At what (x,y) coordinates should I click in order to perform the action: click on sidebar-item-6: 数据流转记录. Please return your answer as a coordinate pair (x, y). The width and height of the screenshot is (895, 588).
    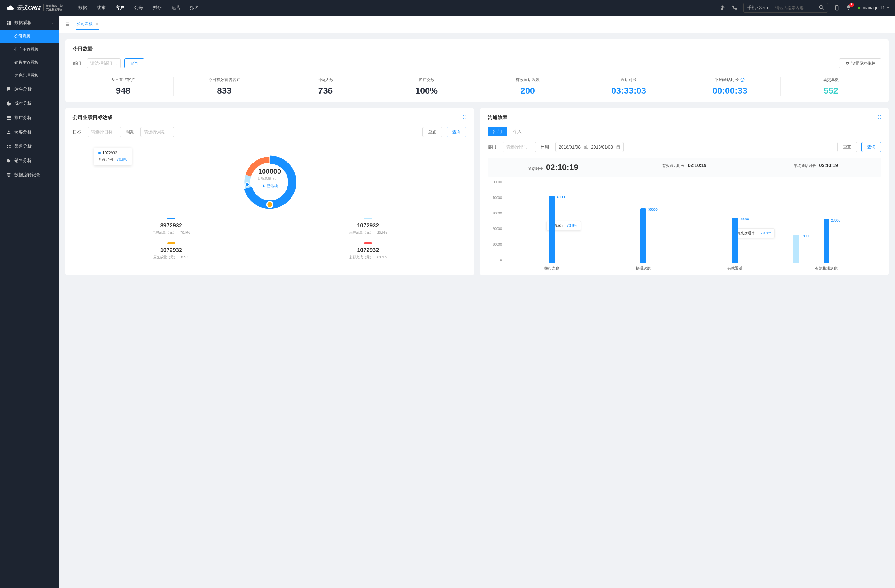
    Looking at the image, I should click on (29, 175).